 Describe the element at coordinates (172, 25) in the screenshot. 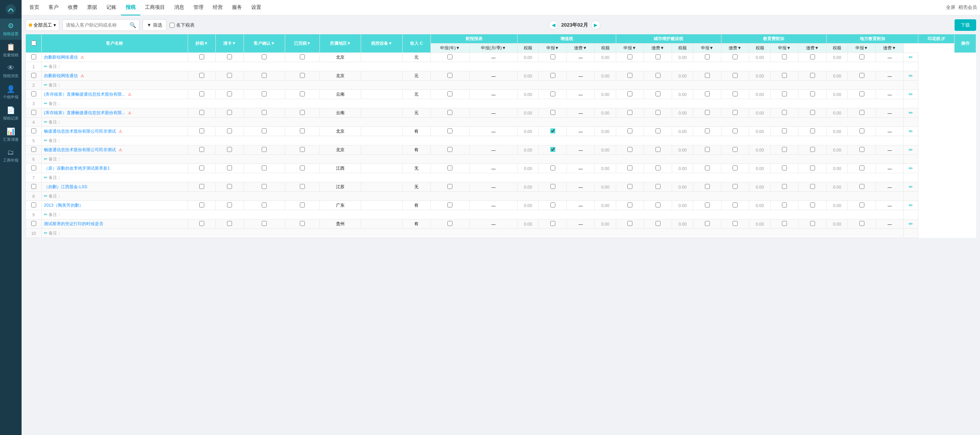

I see `named-table-checkbox` at that location.